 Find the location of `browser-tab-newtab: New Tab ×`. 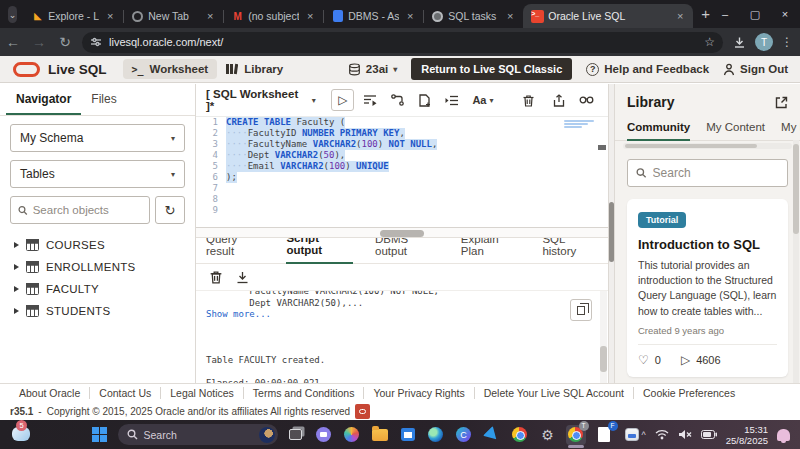

browser-tab-newtab: New Tab × is located at coordinates (173, 16).